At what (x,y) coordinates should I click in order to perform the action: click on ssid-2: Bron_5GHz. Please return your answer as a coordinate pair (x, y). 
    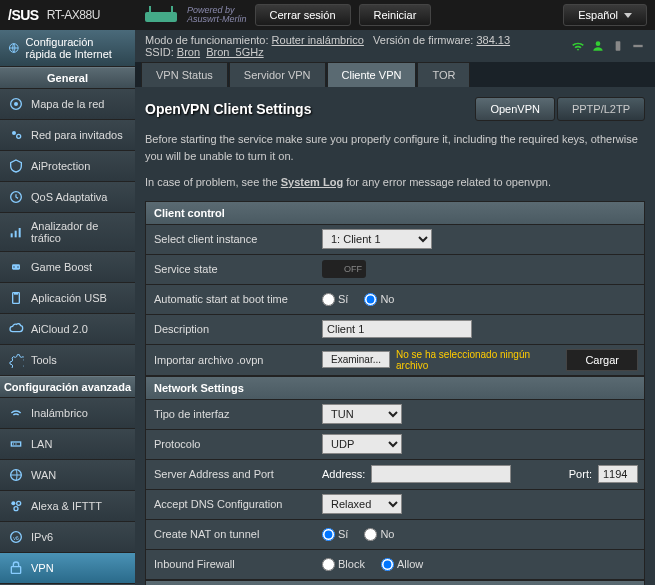
    Looking at the image, I should click on (234, 52).